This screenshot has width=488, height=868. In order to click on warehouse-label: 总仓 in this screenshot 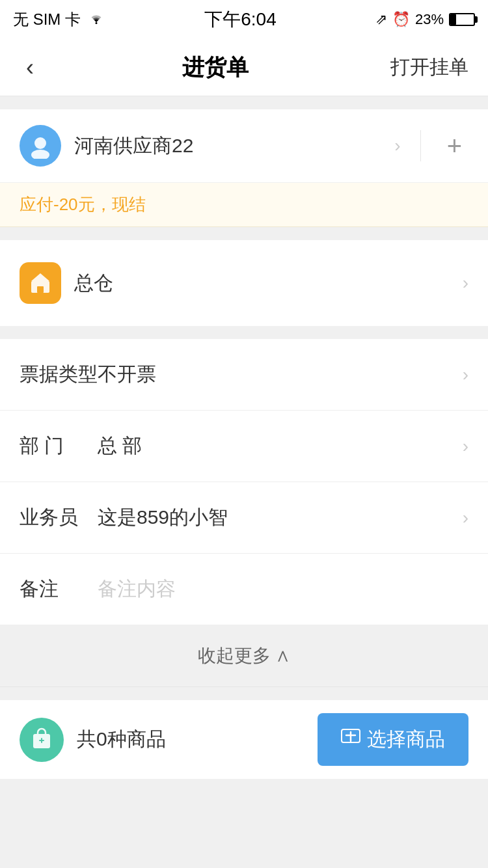, I will do `click(268, 284)`.